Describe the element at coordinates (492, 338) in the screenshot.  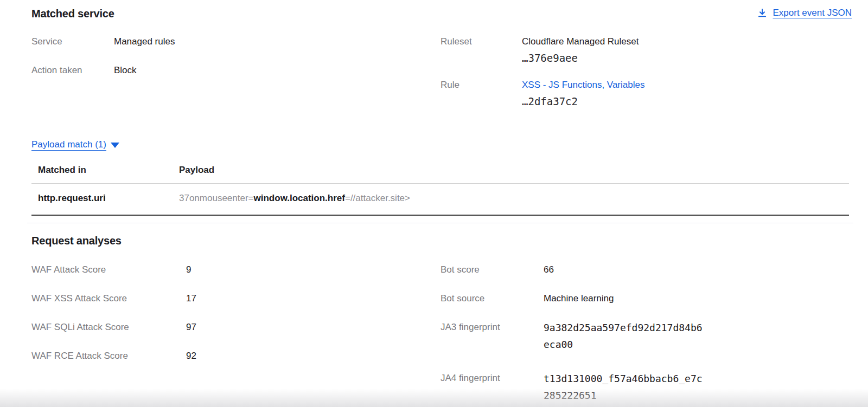
I see `ja3-fingerprint-label: JA3 fingerprint` at that location.